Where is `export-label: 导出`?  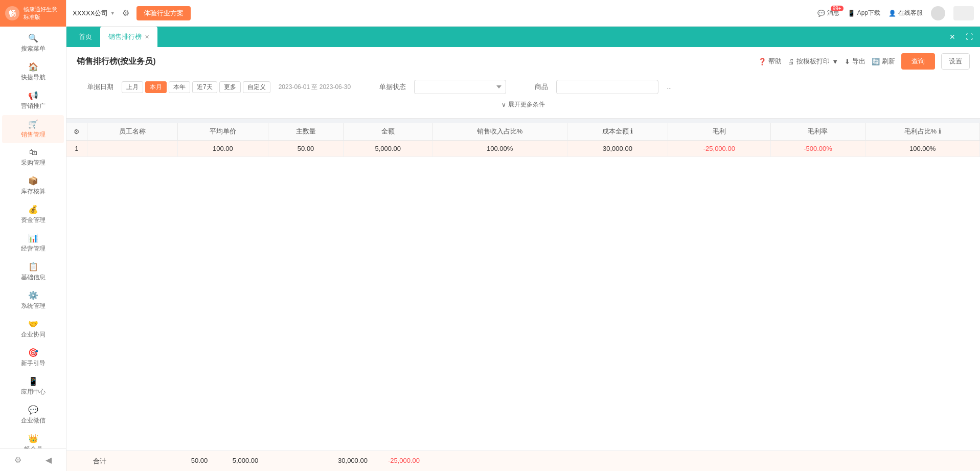
export-label: 导出 is located at coordinates (859, 61).